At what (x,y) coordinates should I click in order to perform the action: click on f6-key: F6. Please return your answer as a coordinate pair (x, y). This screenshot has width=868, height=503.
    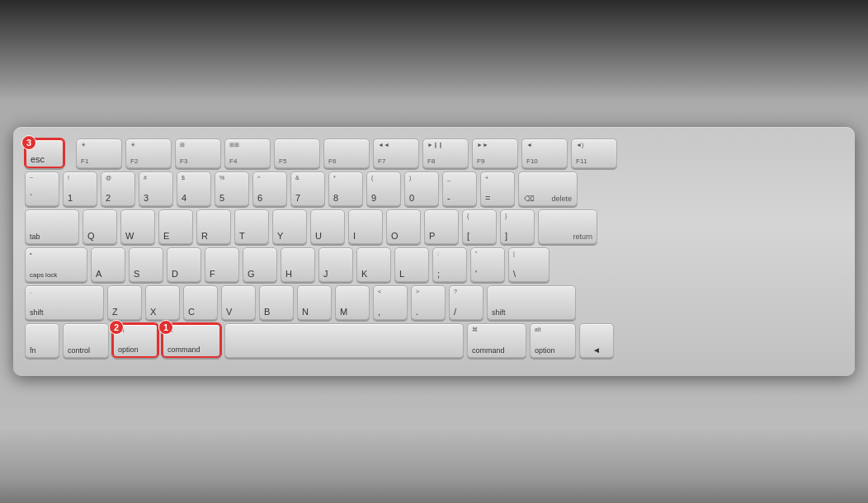
    Looking at the image, I should click on (347, 153).